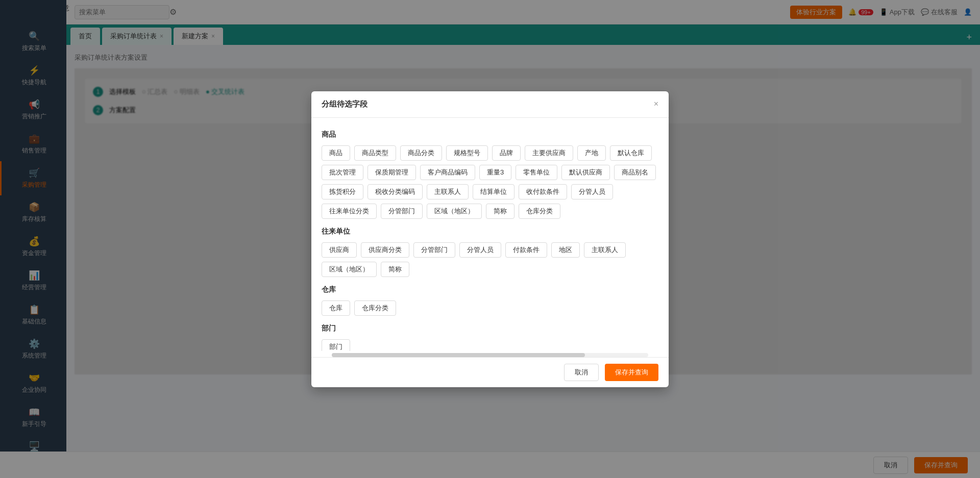 This screenshot has height=478, width=980. I want to click on cancel-button: 取消, so click(581, 372).